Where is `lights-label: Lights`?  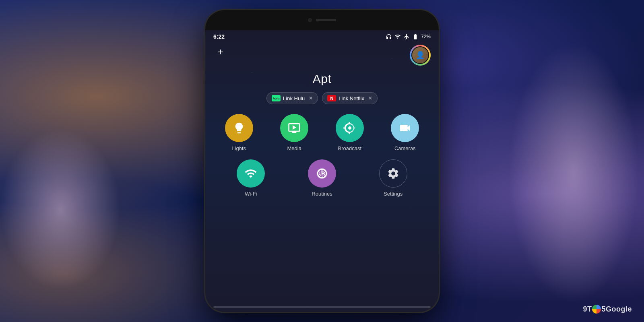 lights-label: Lights is located at coordinates (239, 148).